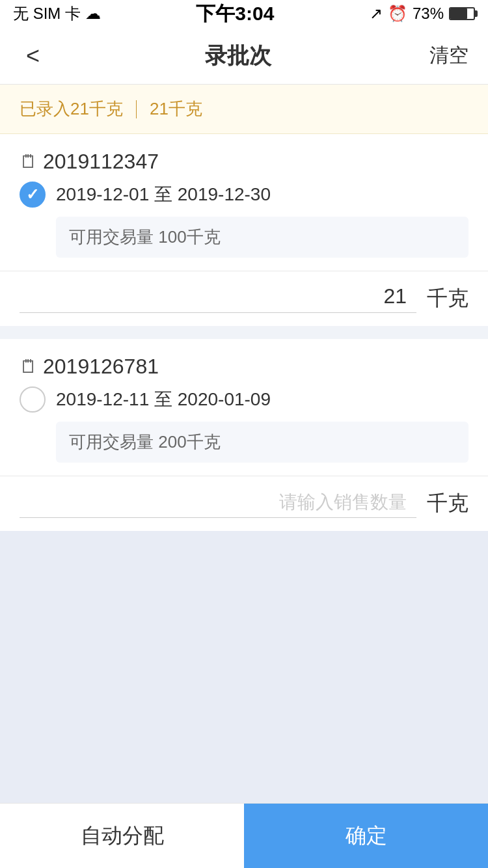 This screenshot has width=488, height=868. I want to click on available-qty-2: 可用交易量 200千克, so click(262, 442).